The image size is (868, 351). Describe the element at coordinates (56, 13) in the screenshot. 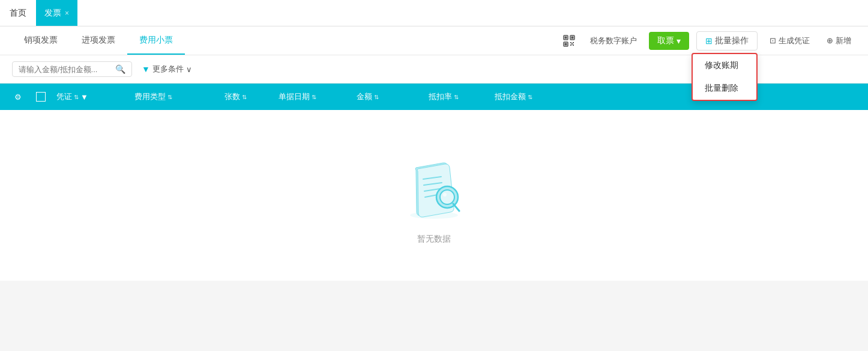

I see `invoice-tab: 发票 ×` at that location.